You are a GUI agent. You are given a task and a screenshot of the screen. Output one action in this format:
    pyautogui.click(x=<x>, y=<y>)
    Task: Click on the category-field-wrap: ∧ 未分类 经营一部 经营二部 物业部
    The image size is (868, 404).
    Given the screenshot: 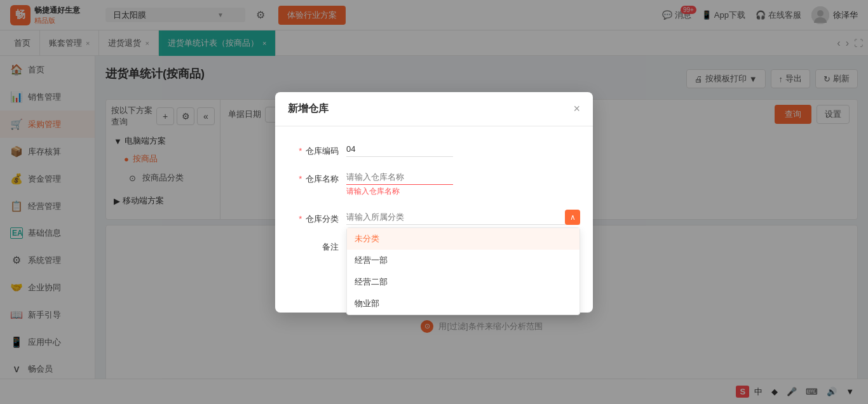 What is the action you would take?
    pyautogui.click(x=463, y=217)
    